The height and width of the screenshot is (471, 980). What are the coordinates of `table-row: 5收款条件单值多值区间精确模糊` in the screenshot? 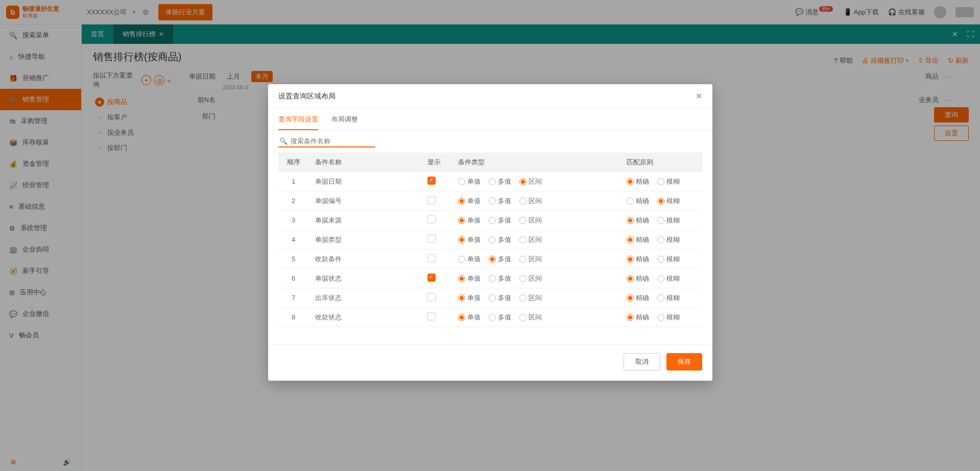 It's located at (490, 259).